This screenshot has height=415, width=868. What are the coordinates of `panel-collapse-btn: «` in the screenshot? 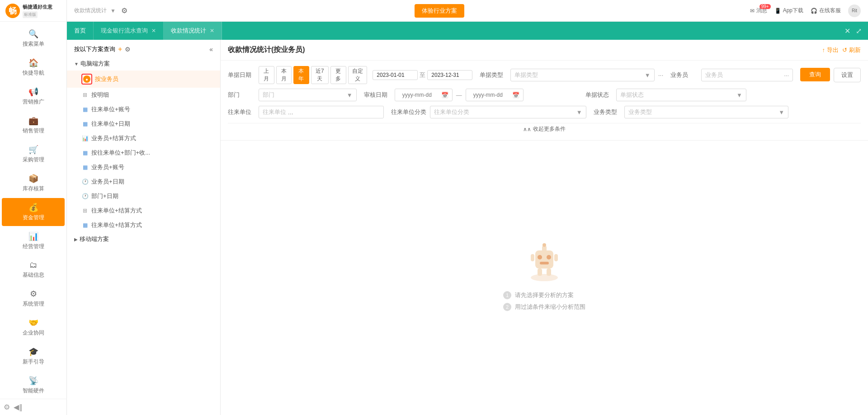 It's located at (211, 49).